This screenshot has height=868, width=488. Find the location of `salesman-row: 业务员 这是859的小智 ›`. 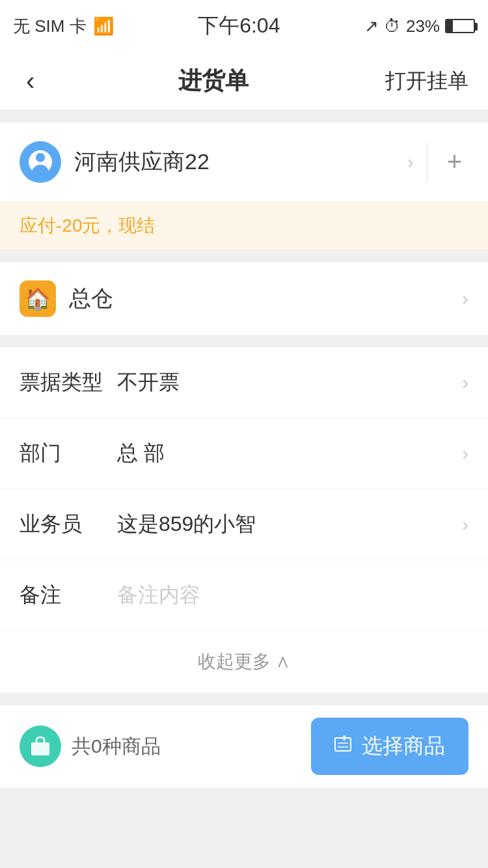

salesman-row: 业务员 这是859的小智 › is located at coordinates (244, 524).